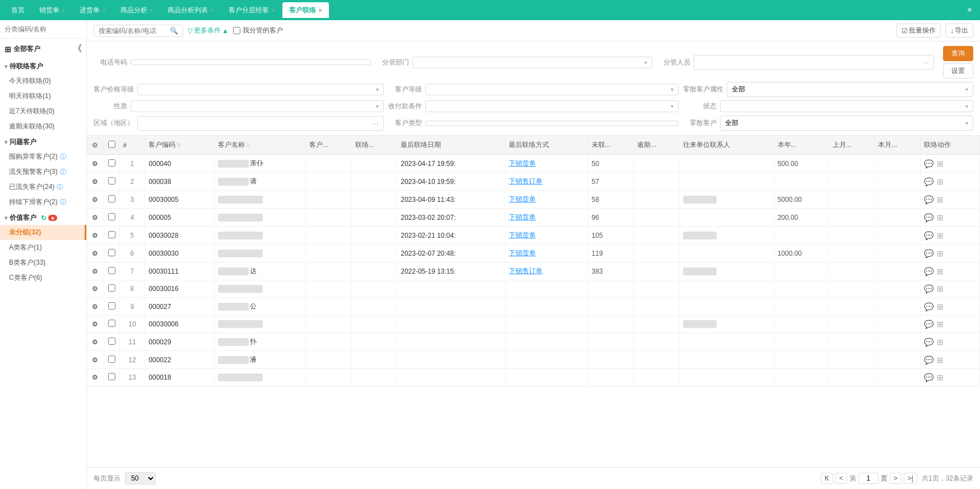 The height and width of the screenshot is (489, 980). Describe the element at coordinates (43, 48) in the screenshot. I see `all-customers-header: ⊞ 全部客户 《` at that location.